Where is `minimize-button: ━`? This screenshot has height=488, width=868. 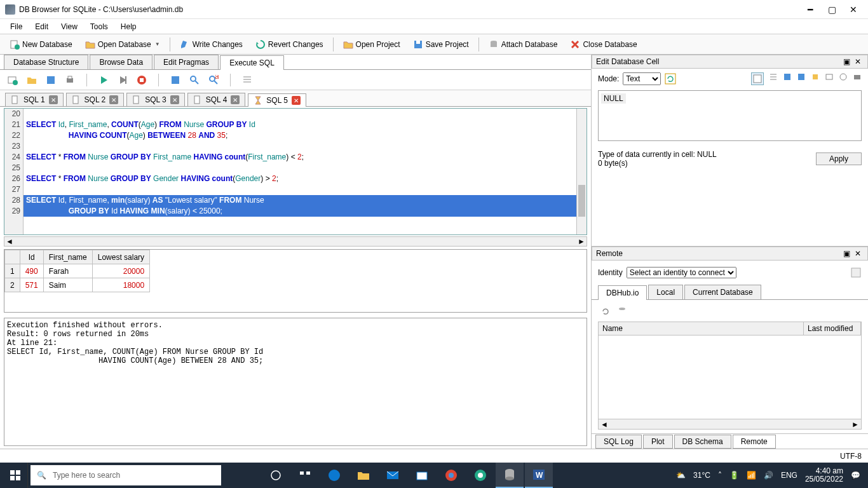
minimize-button: ━ is located at coordinates (810, 10).